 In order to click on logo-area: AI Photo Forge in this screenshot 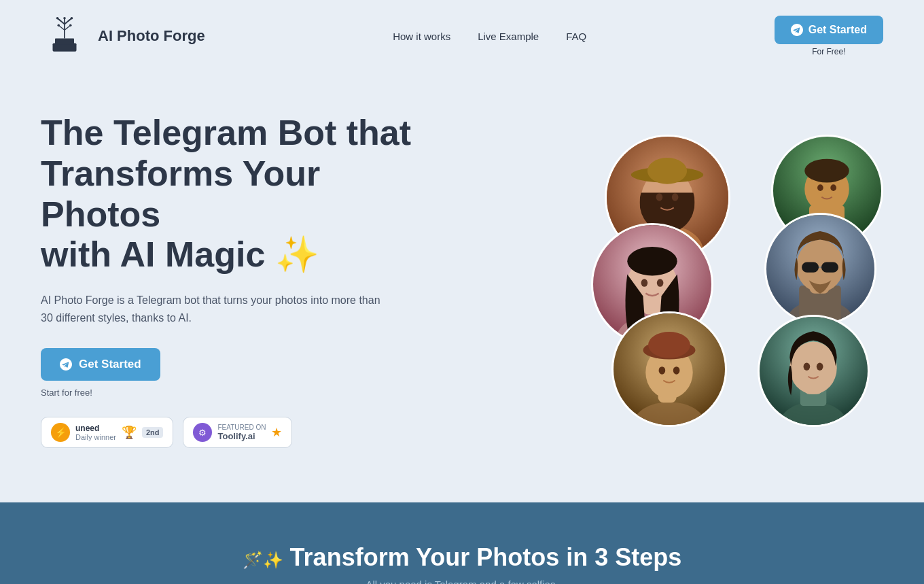, I will do `click(123, 36)`.